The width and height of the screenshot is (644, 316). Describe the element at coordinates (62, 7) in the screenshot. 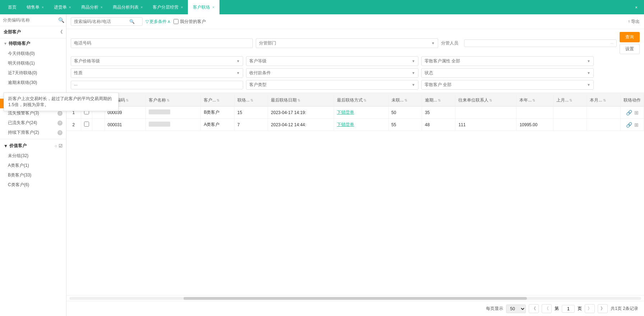

I see `nav-purchase: 进货单 ×` at that location.